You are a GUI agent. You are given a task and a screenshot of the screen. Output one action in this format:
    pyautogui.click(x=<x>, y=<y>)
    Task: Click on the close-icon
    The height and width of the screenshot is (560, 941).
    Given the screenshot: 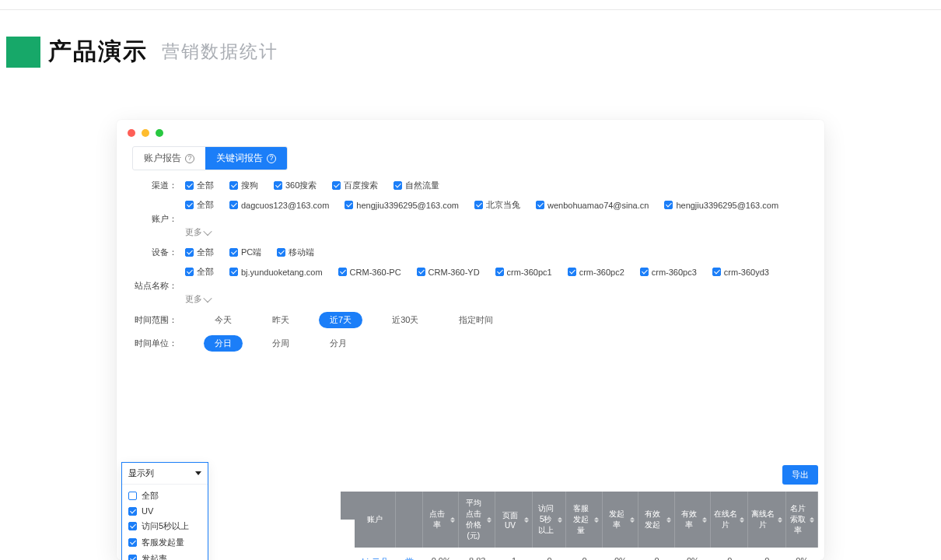 What is the action you would take?
    pyautogui.click(x=131, y=133)
    